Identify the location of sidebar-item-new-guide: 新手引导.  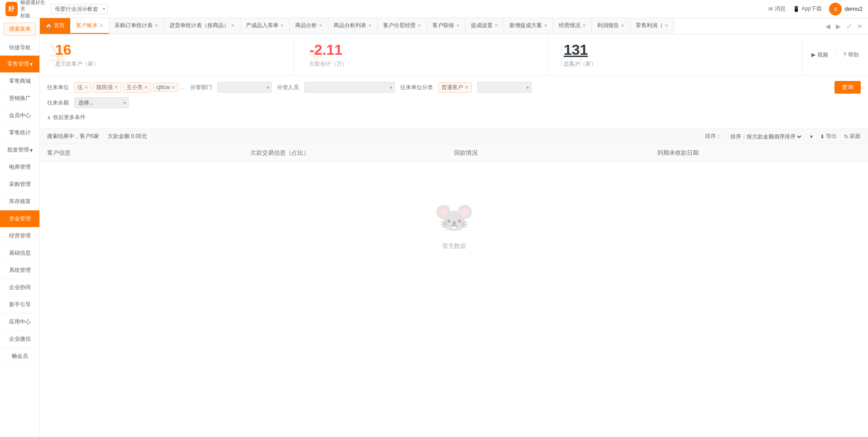
(20, 305).